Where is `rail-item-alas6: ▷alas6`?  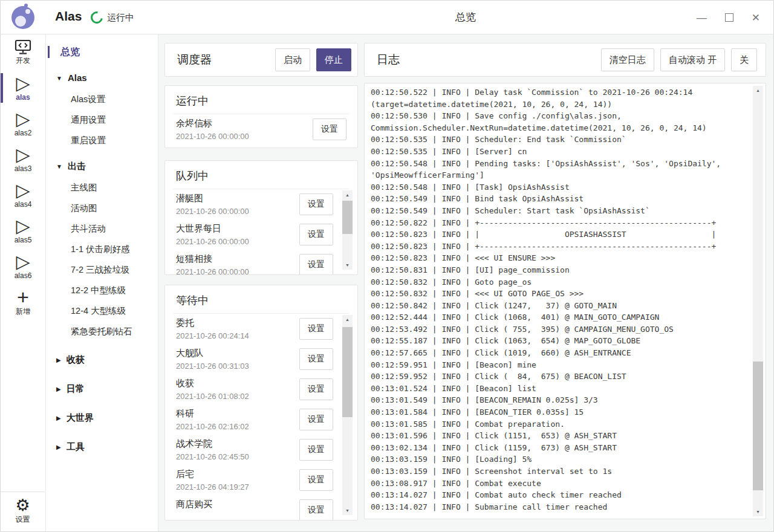 rail-item-alas6: ▷alas6 is located at coordinates (23, 266).